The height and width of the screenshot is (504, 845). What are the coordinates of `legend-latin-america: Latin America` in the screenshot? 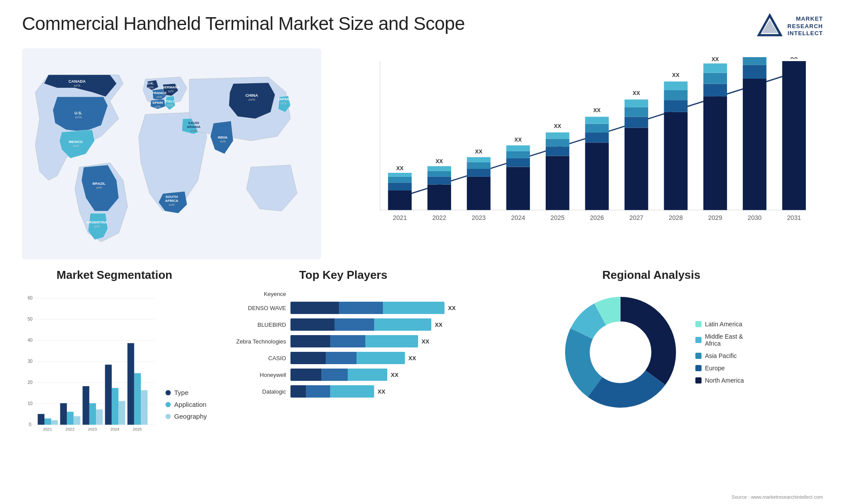 It's located at (720, 324).